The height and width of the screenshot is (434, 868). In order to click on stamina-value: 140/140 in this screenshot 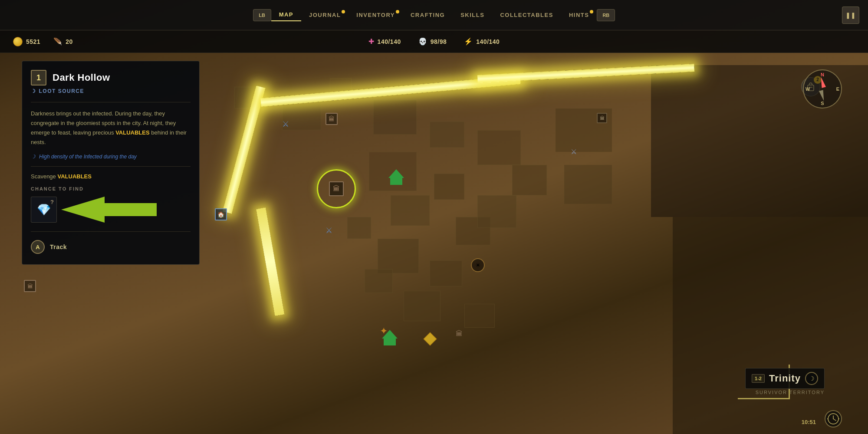, I will do `click(488, 42)`.